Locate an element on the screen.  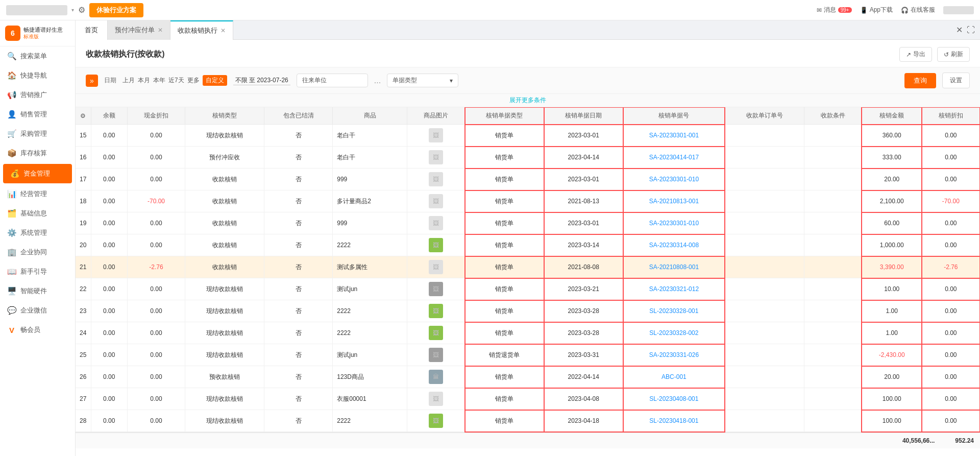
cell-discount: 0.00 is located at coordinates (950, 289).